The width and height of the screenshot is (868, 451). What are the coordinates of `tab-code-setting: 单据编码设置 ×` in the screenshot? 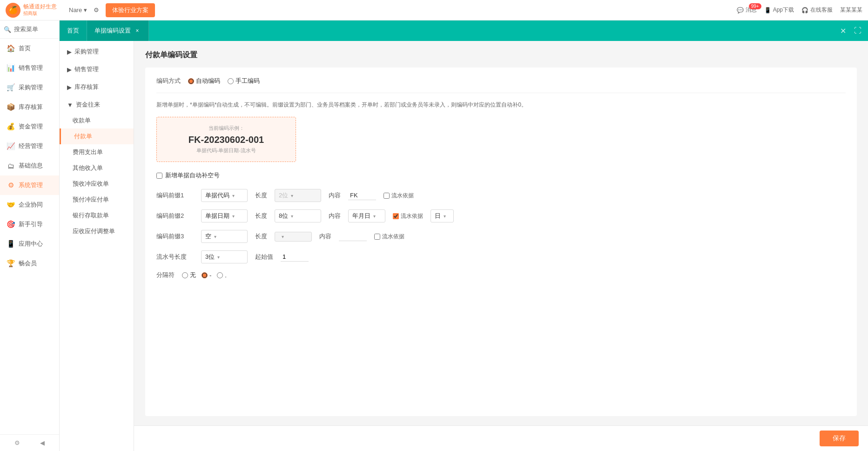 It's located at (118, 31).